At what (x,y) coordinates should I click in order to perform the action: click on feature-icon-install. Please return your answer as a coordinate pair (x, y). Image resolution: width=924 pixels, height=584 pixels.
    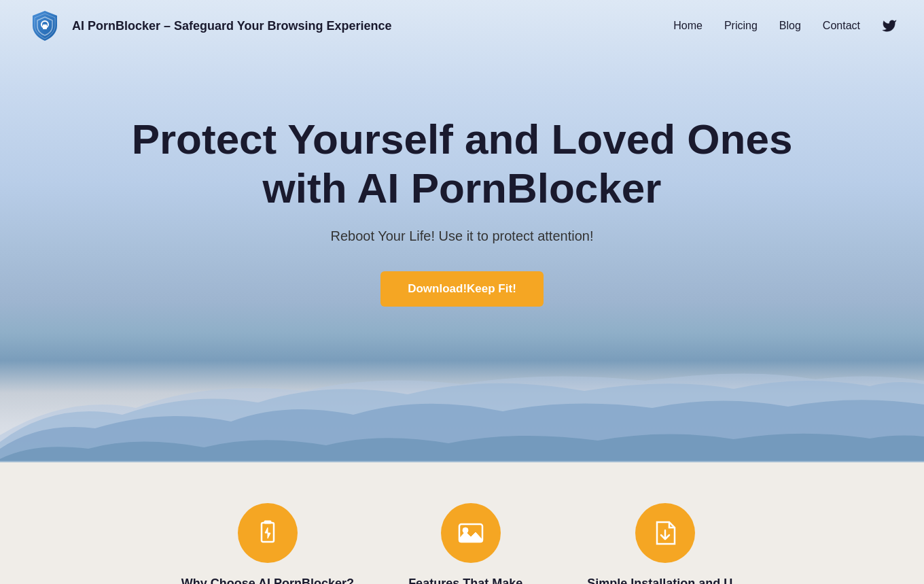
    Looking at the image, I should click on (665, 533).